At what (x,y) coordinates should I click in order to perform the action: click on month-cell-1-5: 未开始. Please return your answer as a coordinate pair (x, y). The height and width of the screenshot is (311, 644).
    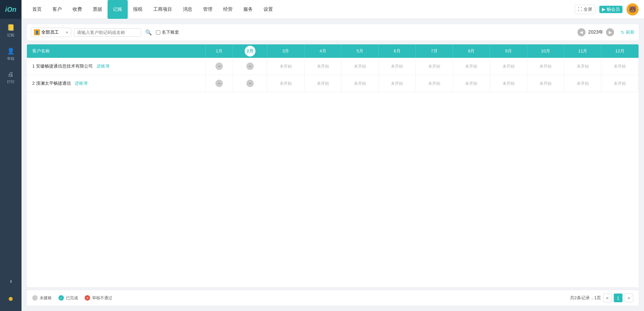
    Looking at the image, I should click on (397, 83).